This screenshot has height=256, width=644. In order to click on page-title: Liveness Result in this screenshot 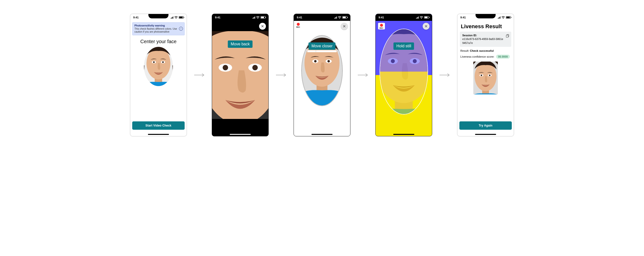, I will do `click(486, 27)`.